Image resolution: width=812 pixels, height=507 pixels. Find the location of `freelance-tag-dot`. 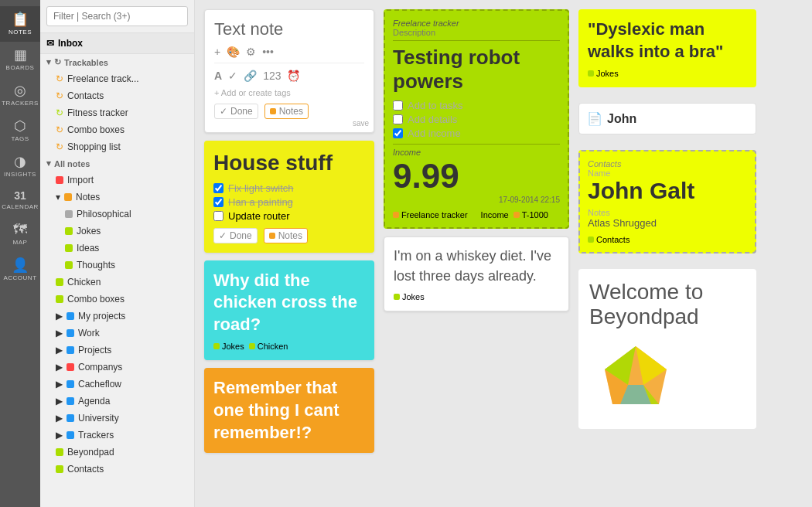

freelance-tag-dot is located at coordinates (396, 215).